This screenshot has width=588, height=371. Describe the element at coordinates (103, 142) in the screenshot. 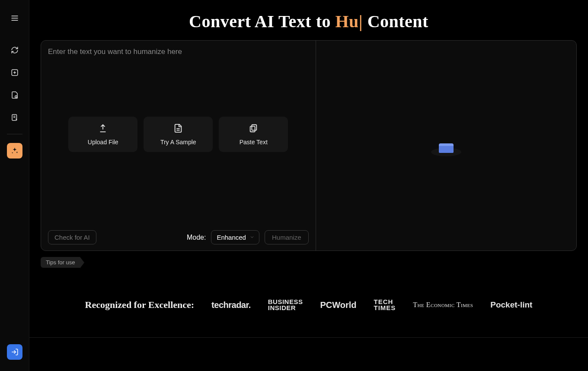

I see `upload-label: Upload File` at that location.